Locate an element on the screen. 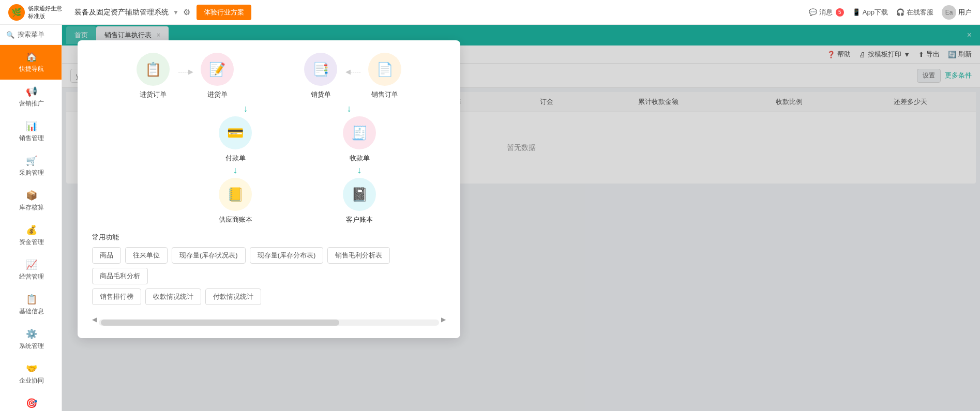 This screenshot has width=980, height=411. sales-icon: 📊 is located at coordinates (32, 126).